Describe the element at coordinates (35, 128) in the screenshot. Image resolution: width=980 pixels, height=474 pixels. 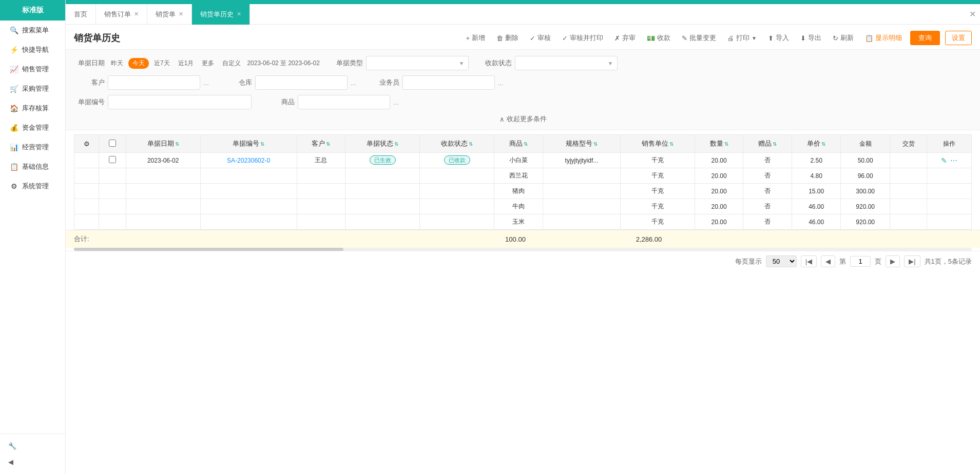
I see `sidebar-label-capital-mgmt: 资金管理` at that location.